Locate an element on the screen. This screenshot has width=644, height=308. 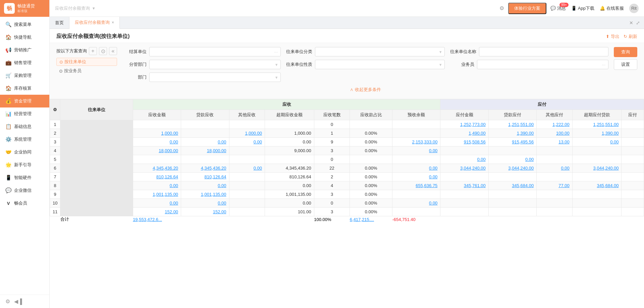
filter-collapse-button: ∧ 收起更多条件 is located at coordinates (366, 90).